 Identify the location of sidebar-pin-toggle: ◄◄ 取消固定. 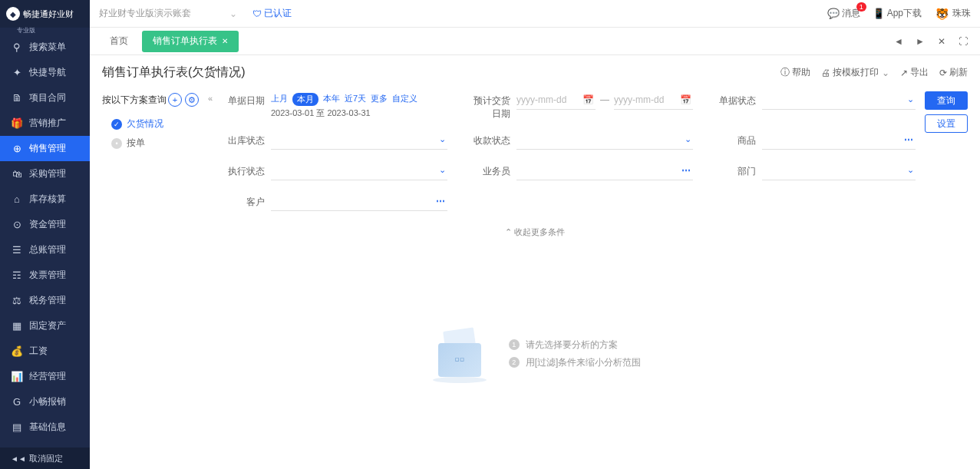
(45, 458).